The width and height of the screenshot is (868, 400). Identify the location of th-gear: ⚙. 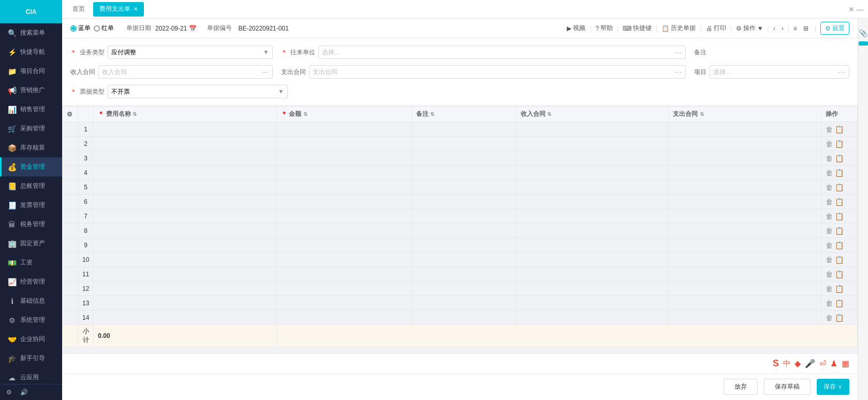
(70, 114).